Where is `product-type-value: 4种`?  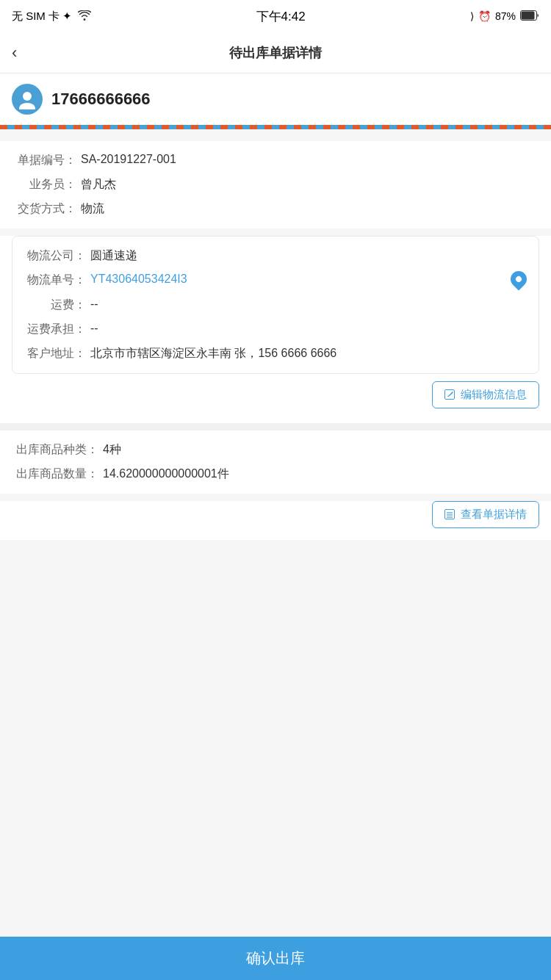 product-type-value: 4种 is located at coordinates (320, 450).